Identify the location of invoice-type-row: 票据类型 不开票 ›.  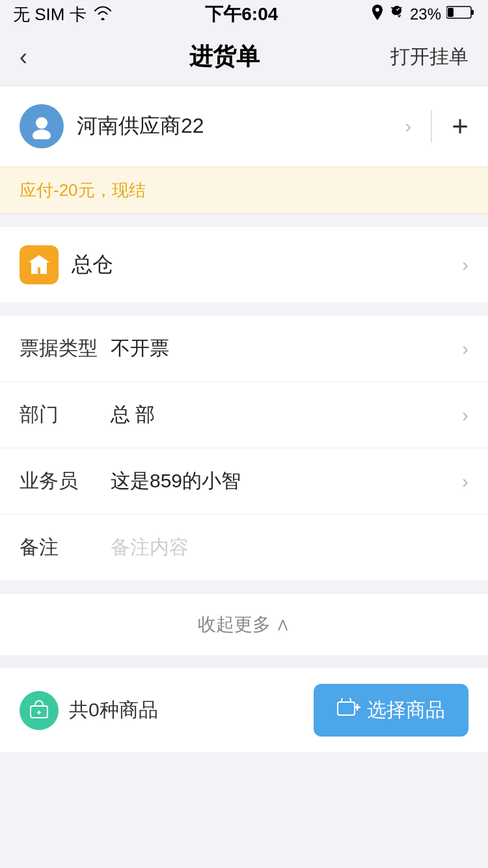
(244, 349).